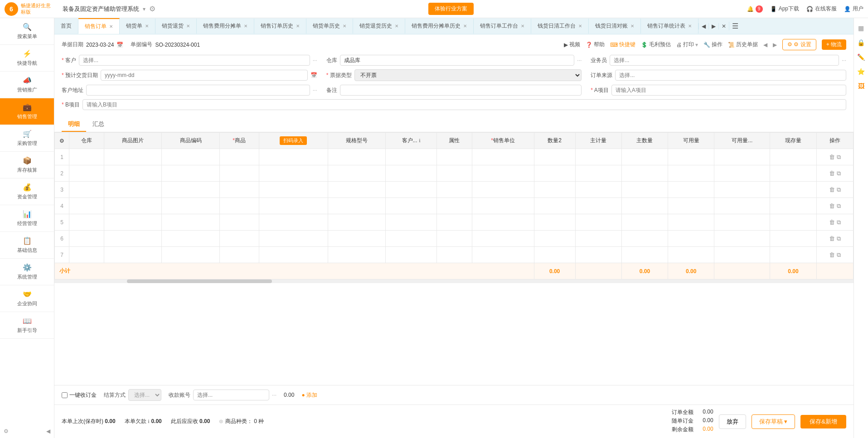 The height and width of the screenshot is (438, 868). I want to click on cell-3-warehouse, so click(87, 190).